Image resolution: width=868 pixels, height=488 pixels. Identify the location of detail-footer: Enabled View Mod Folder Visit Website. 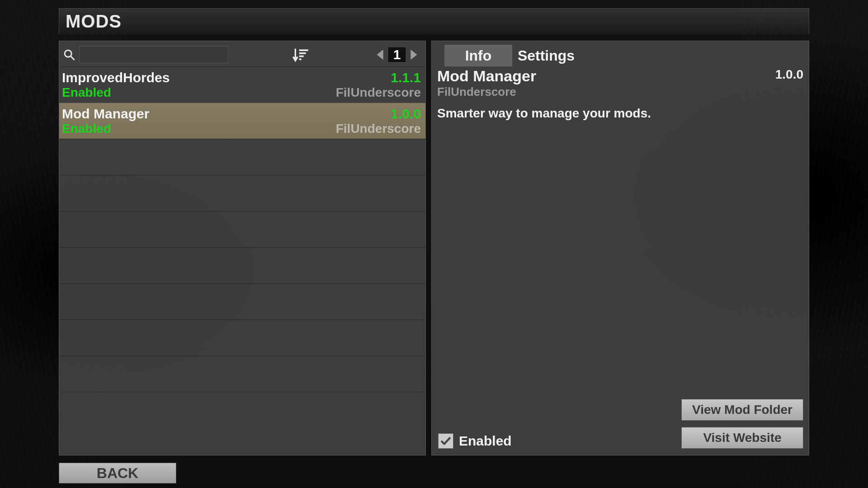
(620, 425).